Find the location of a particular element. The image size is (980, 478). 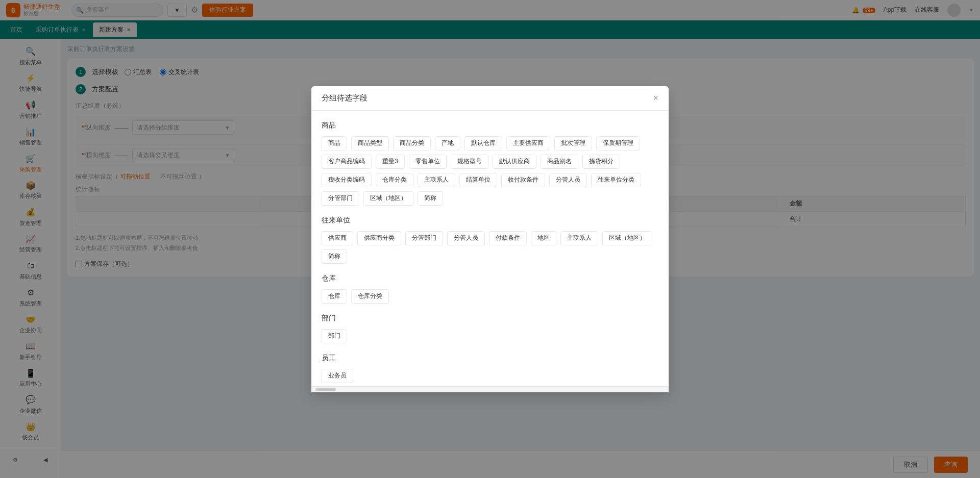

modal-title: 分组待选字段 is located at coordinates (345, 98).